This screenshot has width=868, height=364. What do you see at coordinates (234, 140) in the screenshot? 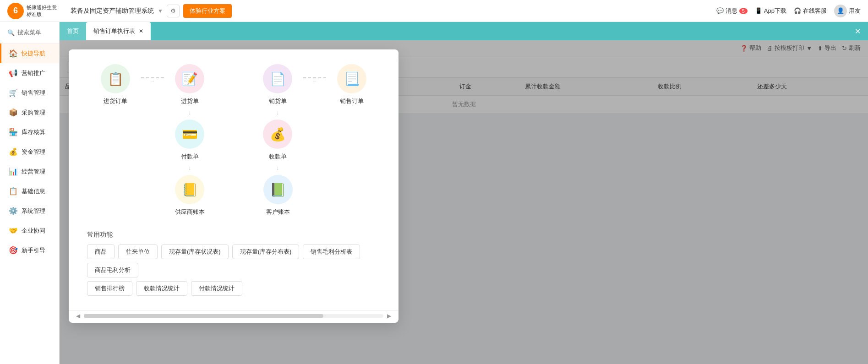
I see `flow-row-2: 💳 付款单 💰 收款单` at bounding box center [234, 140].